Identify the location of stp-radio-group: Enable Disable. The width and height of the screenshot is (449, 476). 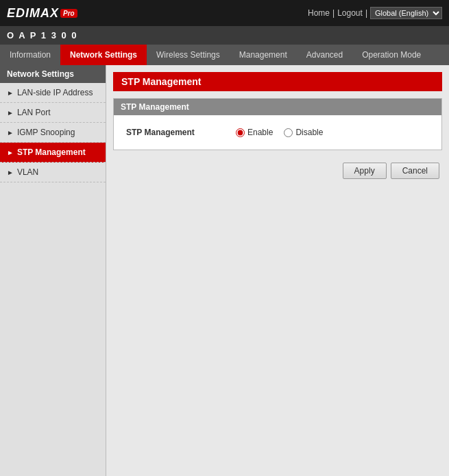
(280, 132).